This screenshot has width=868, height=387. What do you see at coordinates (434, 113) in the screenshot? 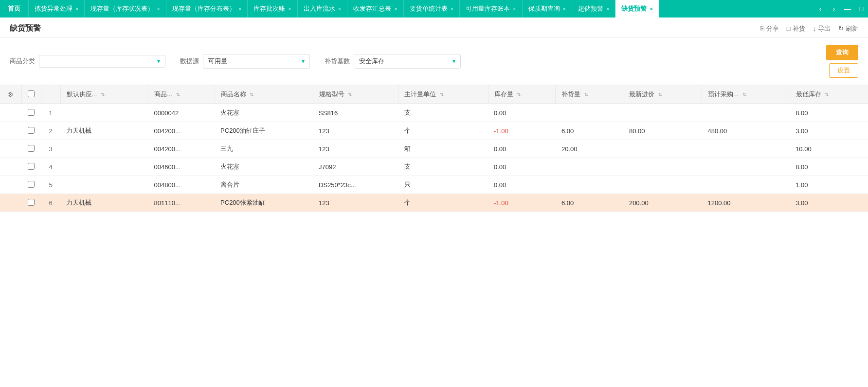
I see `table-row: 10000042火花塞SS816支0.008.00` at bounding box center [434, 113].